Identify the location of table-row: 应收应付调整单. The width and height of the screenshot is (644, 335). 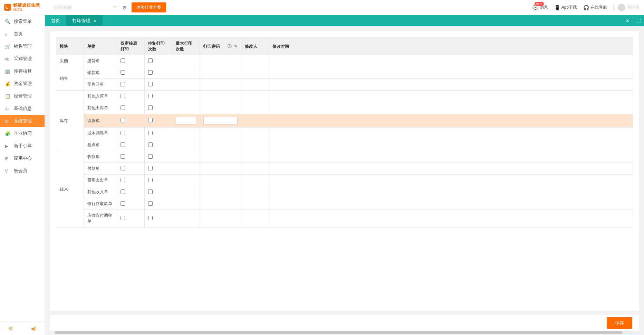
(345, 218).